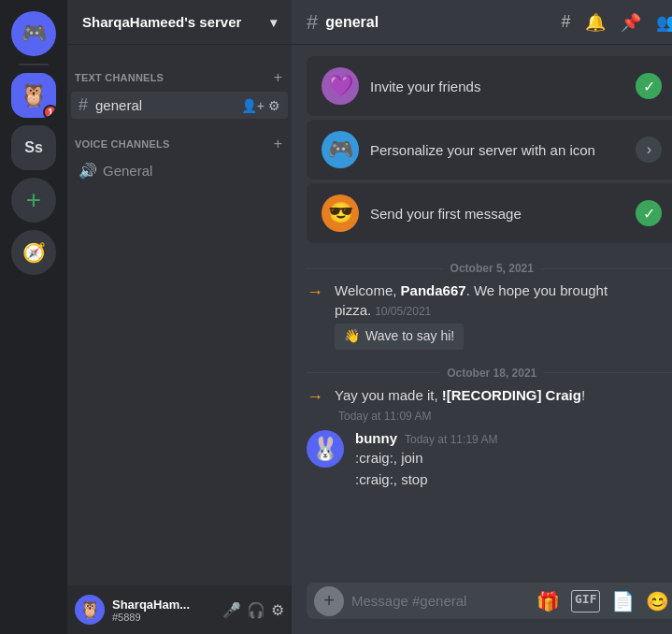 The image size is (672, 634). Describe the element at coordinates (34, 95) in the screenshot. I see `server-icon-owl: 🦉 1` at that location.